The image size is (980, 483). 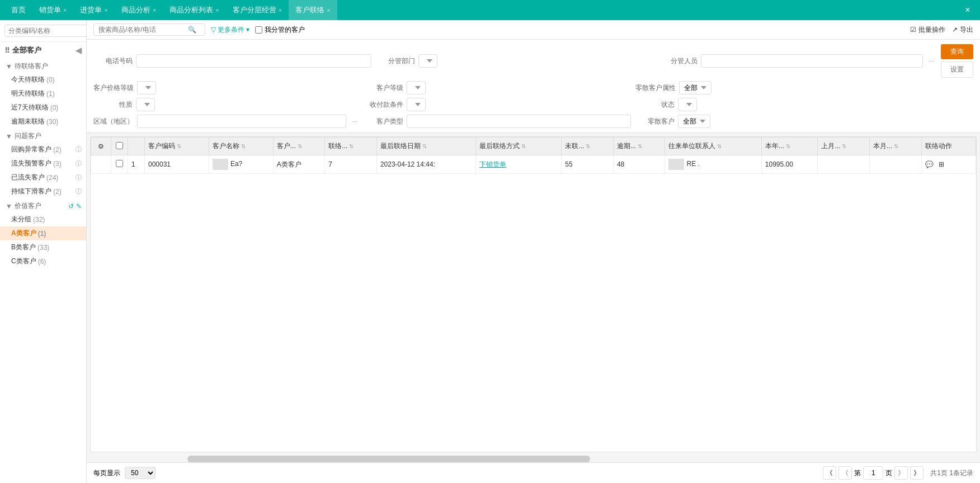 I want to click on th-customer-type: 客户...⇅, so click(x=299, y=146).